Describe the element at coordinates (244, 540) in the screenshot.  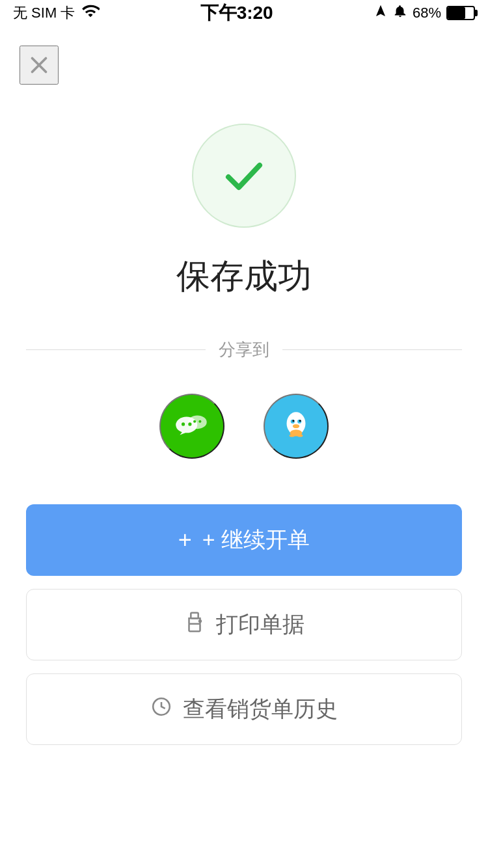
I see `continue-order-button: + + 继续开单` at that location.